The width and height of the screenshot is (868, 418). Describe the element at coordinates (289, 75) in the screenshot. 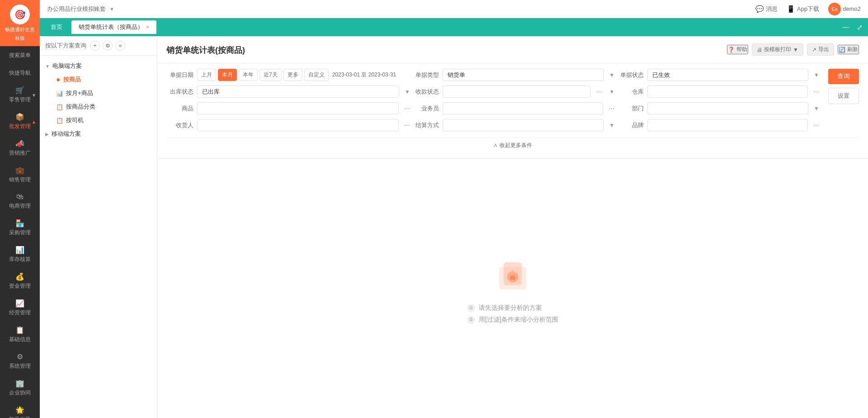

I see `filter-group-date: 单据日期 上月 本月 本年 近7天 更多 自定义 2023-03-01 至 20…` at that location.